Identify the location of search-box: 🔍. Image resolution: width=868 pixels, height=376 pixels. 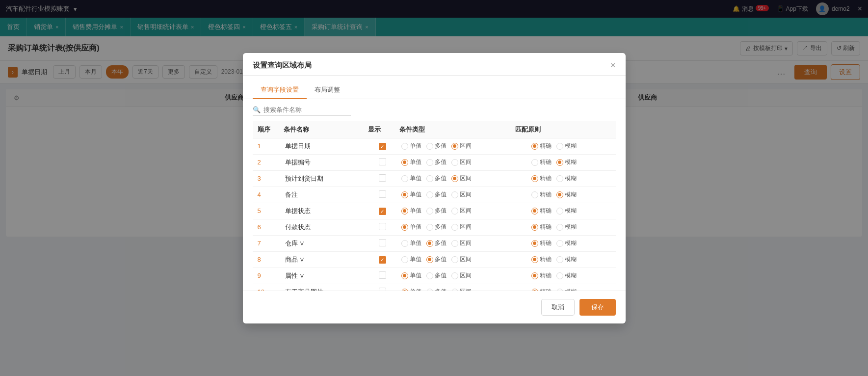
(302, 110).